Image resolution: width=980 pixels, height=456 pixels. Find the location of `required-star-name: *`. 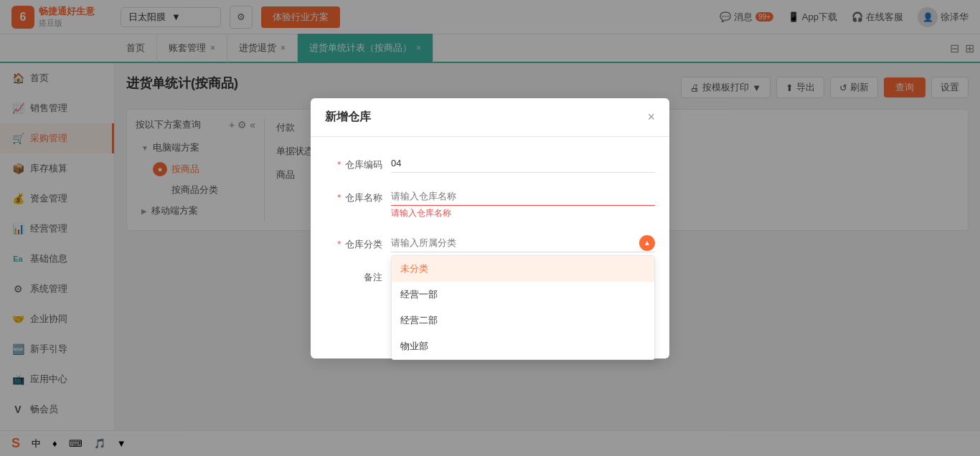

required-star-name: * is located at coordinates (339, 198).